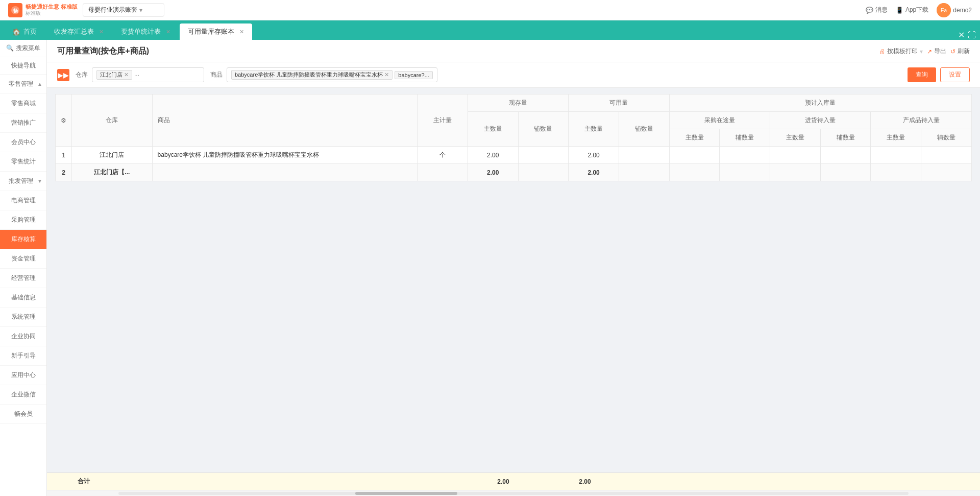 This screenshot has height=496, width=980. I want to click on col-stock-aux: 辅数量, so click(543, 129).